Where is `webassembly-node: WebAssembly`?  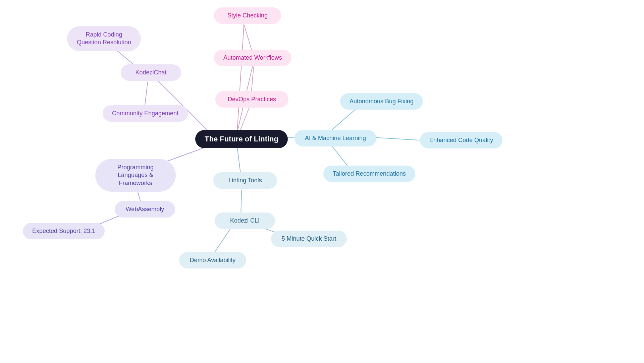
webassembly-node: WebAssembly is located at coordinates (145, 209).